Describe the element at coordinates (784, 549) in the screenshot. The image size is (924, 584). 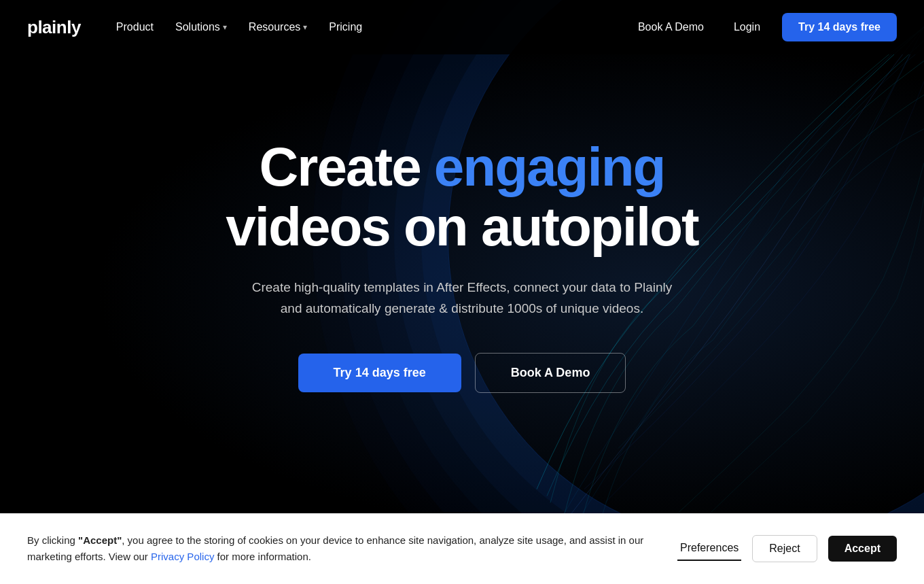
I see `reject-button: Reject` at that location.